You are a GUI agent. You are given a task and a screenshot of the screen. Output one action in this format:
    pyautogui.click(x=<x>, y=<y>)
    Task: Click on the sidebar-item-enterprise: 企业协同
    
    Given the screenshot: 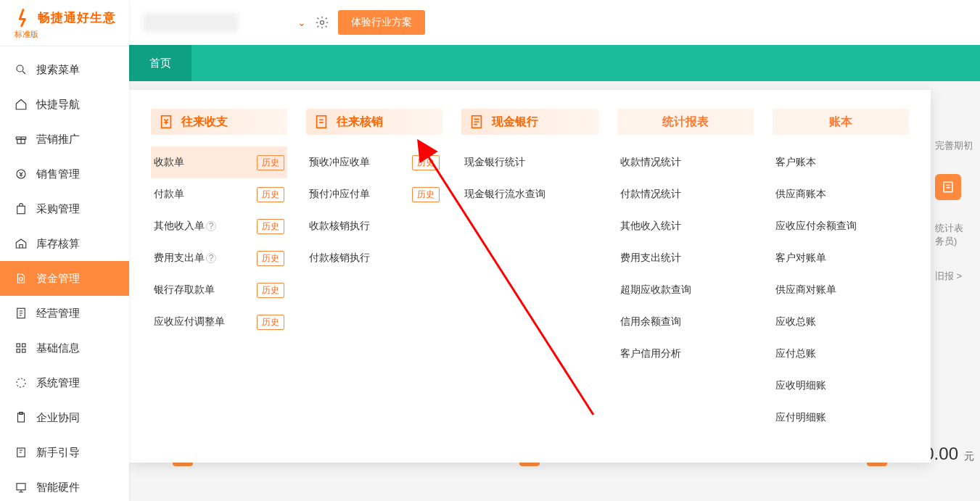 What is the action you would take?
    pyautogui.click(x=65, y=418)
    